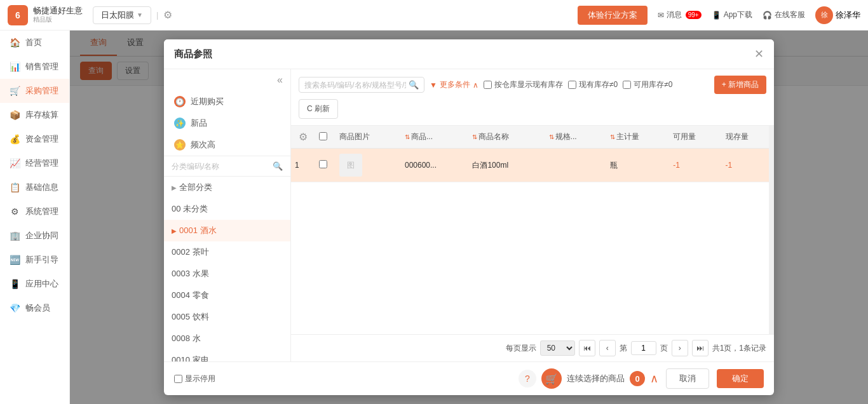 This screenshot has height=404, width=868. Describe the element at coordinates (627, 85) in the screenshot. I see `usable-checkbox` at that location.